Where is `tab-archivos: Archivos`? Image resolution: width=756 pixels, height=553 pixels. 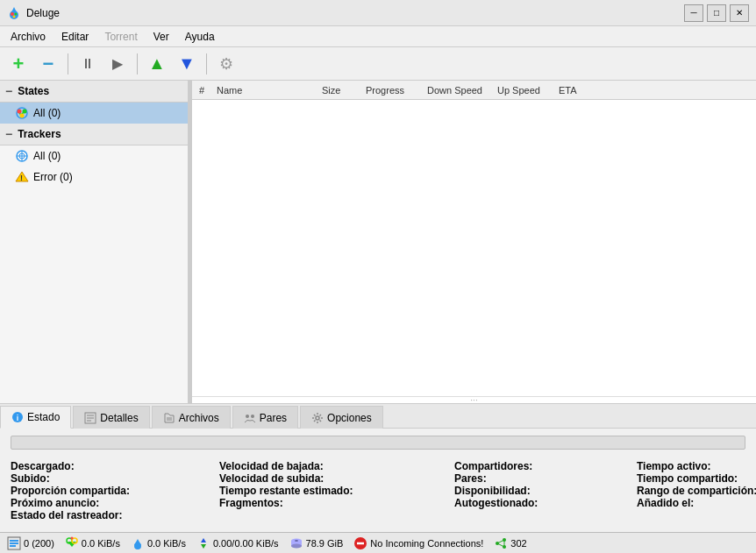 tab-archivos: Archivos is located at coordinates (191, 417).